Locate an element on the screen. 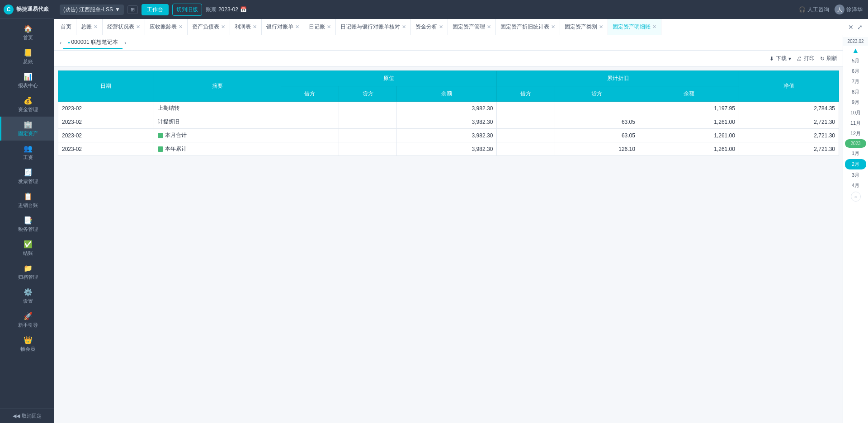 The height and width of the screenshot is (423, 868). sidebar-item-13: 👑畅会员 is located at coordinates (27, 344).